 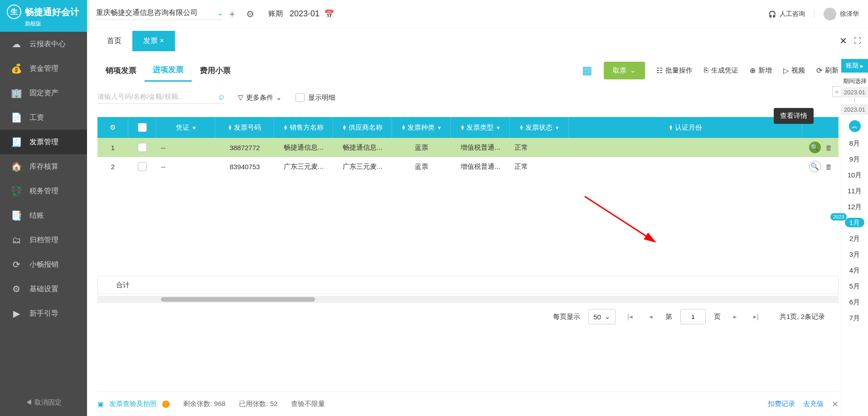 What do you see at coordinates (44, 289) in the screenshot?
I see `sidebar-item-10: ⚙基础设置` at bounding box center [44, 289].